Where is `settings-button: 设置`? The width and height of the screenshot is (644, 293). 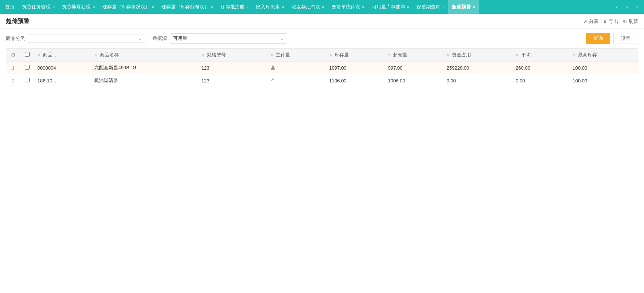
settings-button: 设置 is located at coordinates (626, 38).